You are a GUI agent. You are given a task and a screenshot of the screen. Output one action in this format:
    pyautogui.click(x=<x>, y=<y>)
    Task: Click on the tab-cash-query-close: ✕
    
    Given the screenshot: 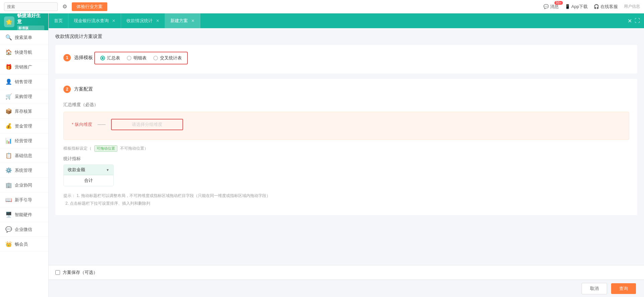 What is the action you would take?
    pyautogui.click(x=114, y=21)
    